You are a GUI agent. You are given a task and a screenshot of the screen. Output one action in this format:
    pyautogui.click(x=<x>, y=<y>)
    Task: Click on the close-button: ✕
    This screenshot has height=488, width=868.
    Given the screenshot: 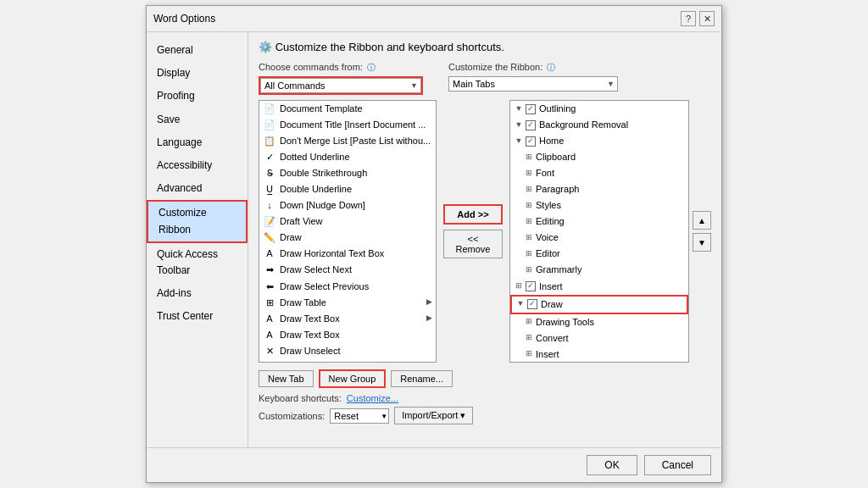 What is the action you would take?
    pyautogui.click(x=707, y=19)
    